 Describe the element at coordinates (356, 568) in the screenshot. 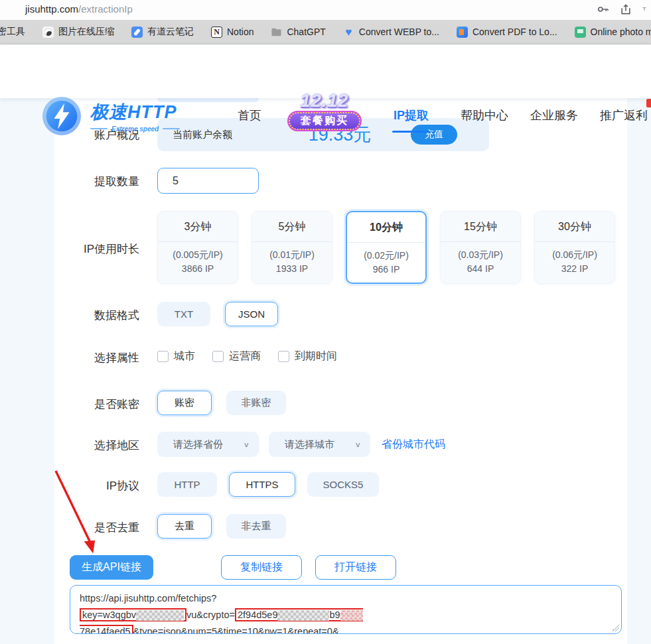

I see `open-link-button: 打开链接` at that location.